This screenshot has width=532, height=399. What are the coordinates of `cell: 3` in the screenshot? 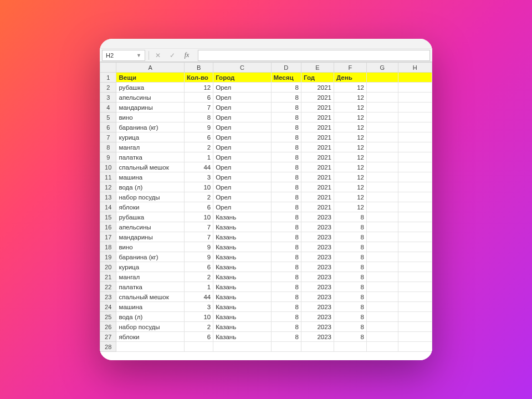 It's located at (199, 177).